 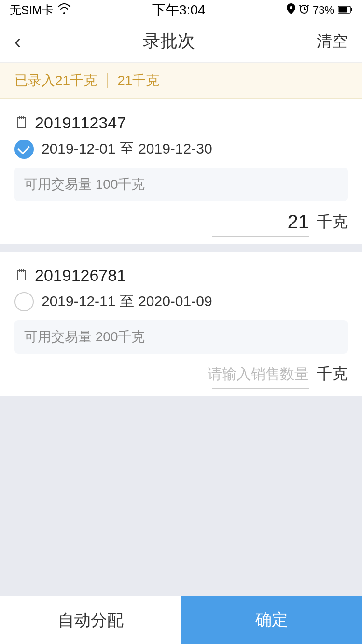 I want to click on batch2-input-placeholder: 请输入销售数量, so click(x=258, y=375).